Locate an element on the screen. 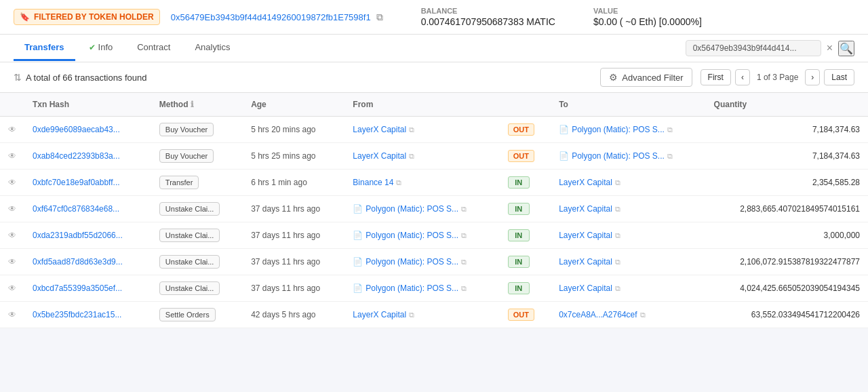  quantity-cell: 2,883,665.407021849574015161 is located at coordinates (787, 209).